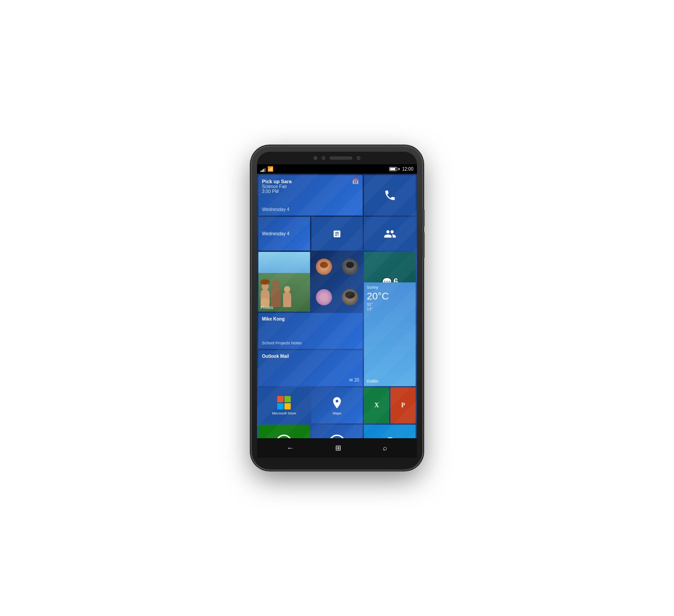  I want to click on outlook-count: ✉ 20, so click(354, 380).